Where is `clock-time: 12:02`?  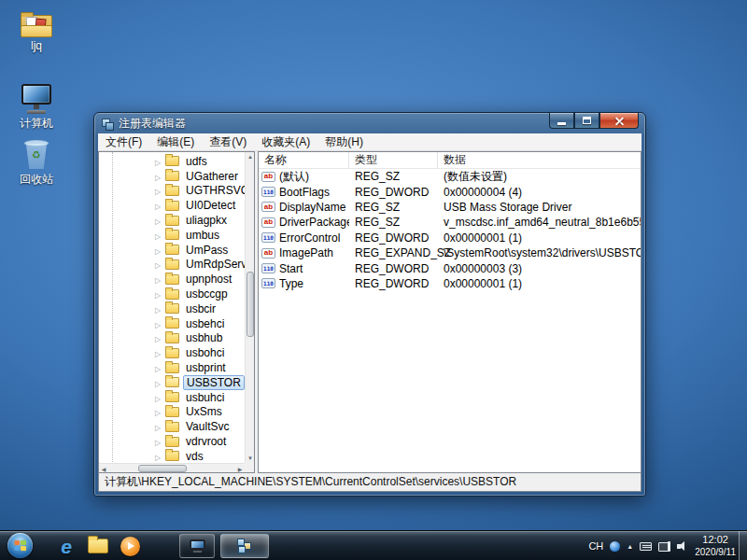 clock-time: 12:02 is located at coordinates (715, 540).